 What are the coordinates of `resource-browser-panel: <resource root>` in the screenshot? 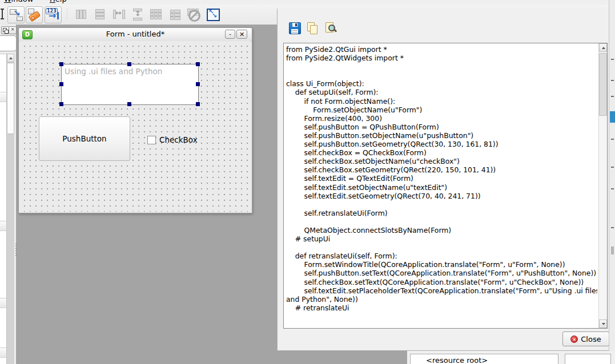 It's located at (511, 357).